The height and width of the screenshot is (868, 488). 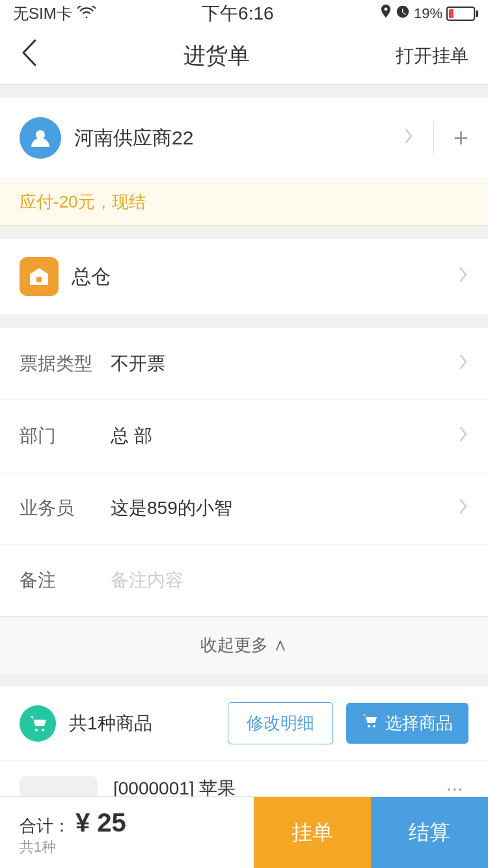 I want to click on notice-text: 应付-20元，现结, so click(x=83, y=202).